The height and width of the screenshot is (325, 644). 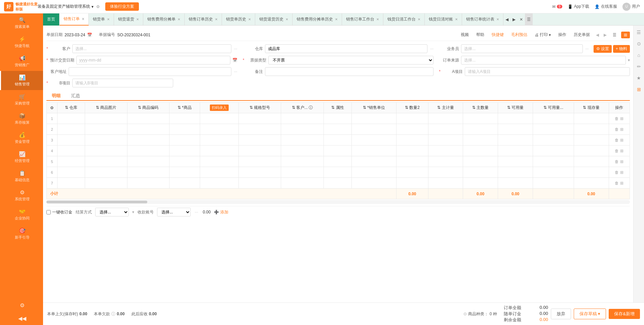 I want to click on sidebar-item-sales: 📊 销售管理, so click(x=22, y=81).